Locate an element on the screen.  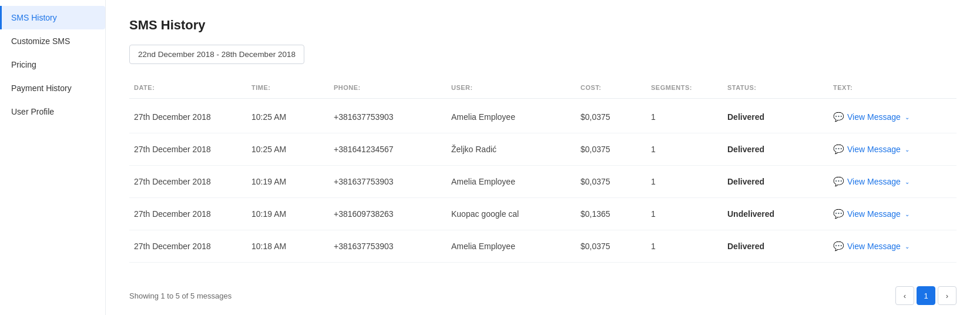
table-header-row: DATE: TIME: PHONE: USER: COST: SEGMENTS:… is located at coordinates (543, 91).